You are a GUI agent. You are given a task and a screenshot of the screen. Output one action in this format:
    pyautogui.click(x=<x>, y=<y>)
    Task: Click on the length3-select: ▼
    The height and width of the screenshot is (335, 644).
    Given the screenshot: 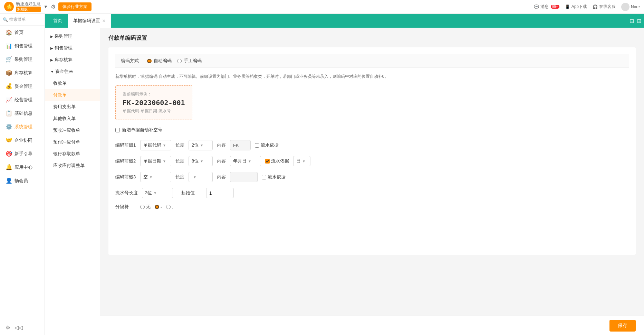 What is the action you would take?
    pyautogui.click(x=201, y=177)
    